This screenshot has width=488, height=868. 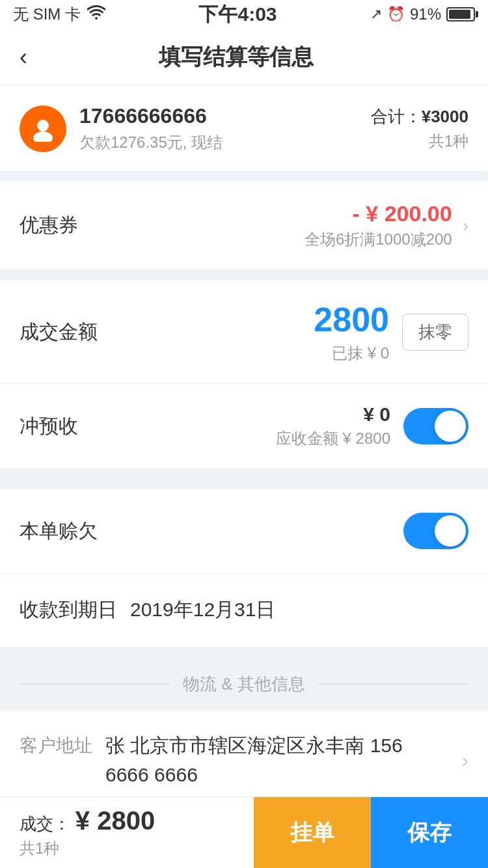 What do you see at coordinates (244, 531) in the screenshot?
I see `credit-row: 本单赊欠` at bounding box center [244, 531].